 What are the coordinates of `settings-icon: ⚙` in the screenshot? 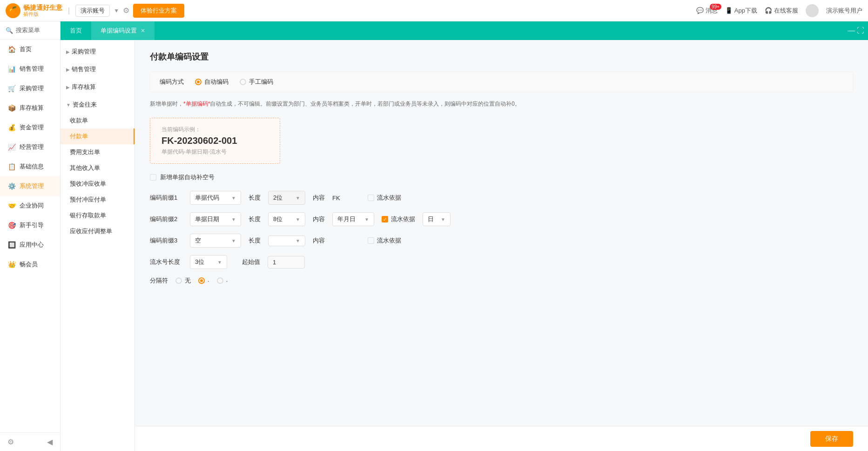 It's located at (126, 10).